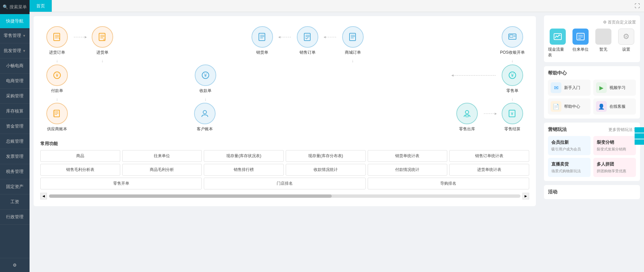 The height and width of the screenshot is (272, 644). I want to click on none-icon-box, so click(603, 37).